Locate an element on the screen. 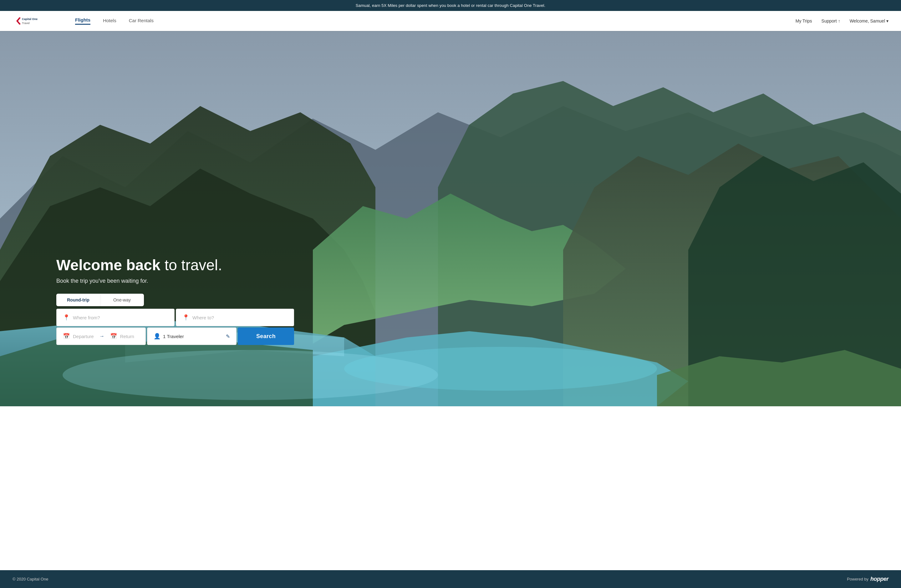 The image size is (901, 588). logo: Capital One Travel is located at coordinates (34, 21).